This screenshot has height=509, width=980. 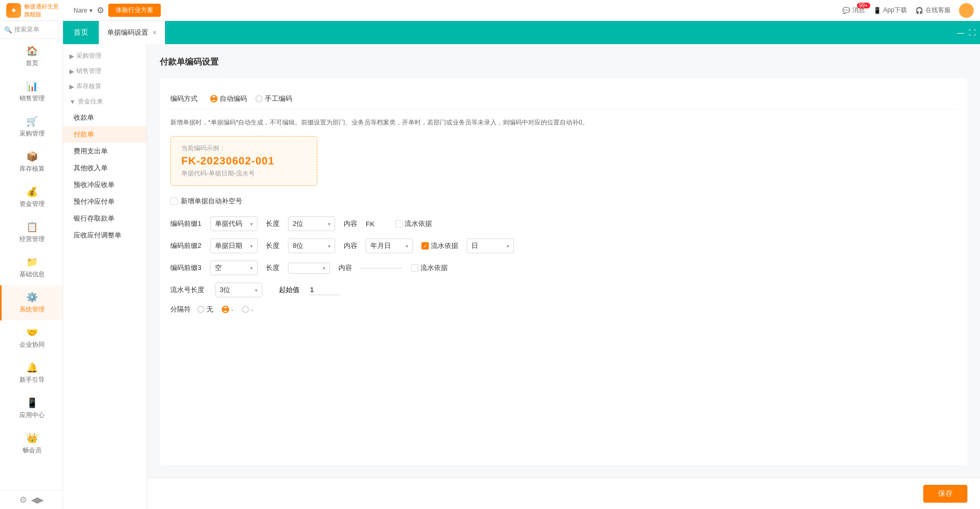 I want to click on auto-fill-checkbox, so click(x=174, y=201).